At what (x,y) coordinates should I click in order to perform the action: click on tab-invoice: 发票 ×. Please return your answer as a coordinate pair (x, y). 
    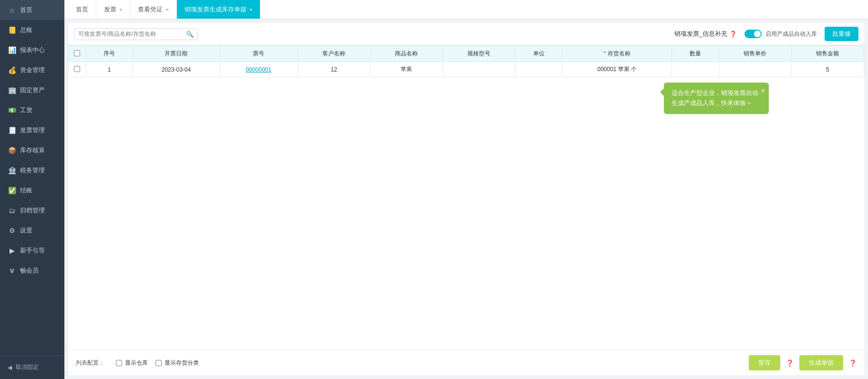
    Looking at the image, I should click on (114, 10).